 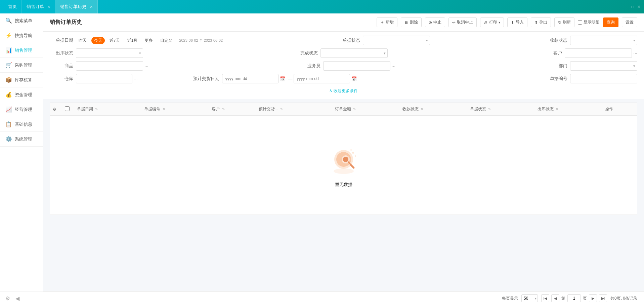 I want to click on delete-label: 删除, so click(x=414, y=22).